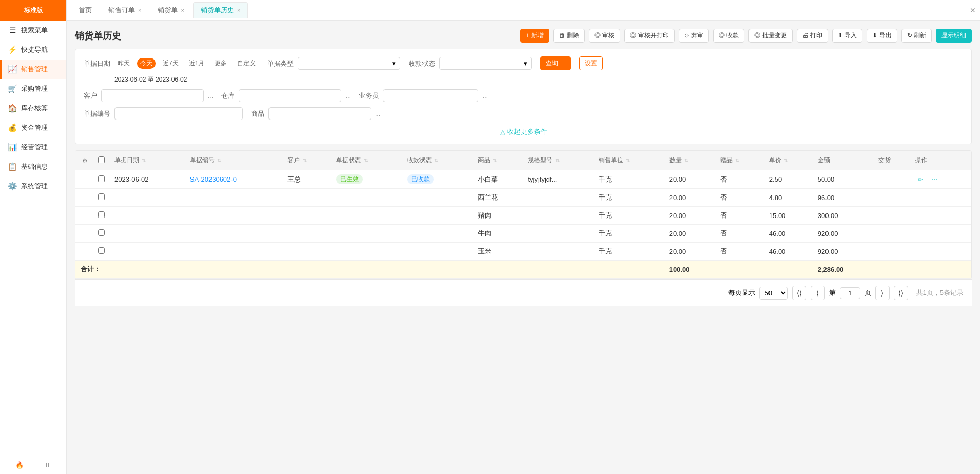  Describe the element at coordinates (954, 36) in the screenshot. I see `show-detail-button: 显示明细` at that location.